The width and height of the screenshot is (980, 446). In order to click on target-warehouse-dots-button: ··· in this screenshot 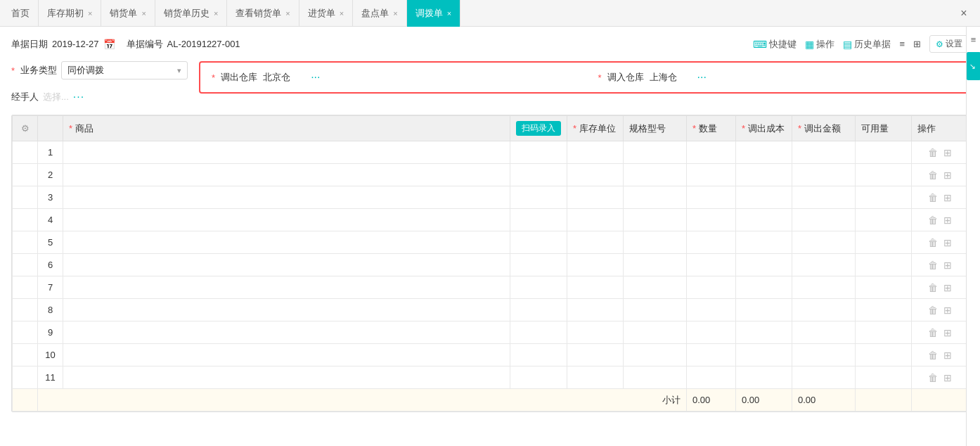, I will do `click(702, 77)`.